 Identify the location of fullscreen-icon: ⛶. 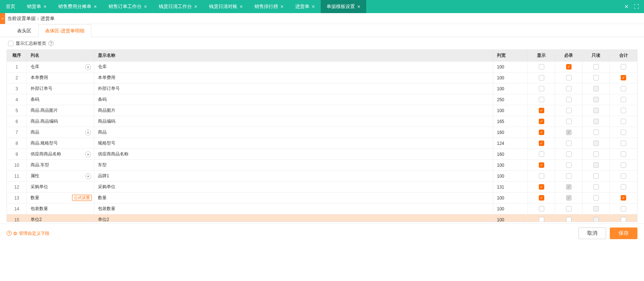
(636, 7).